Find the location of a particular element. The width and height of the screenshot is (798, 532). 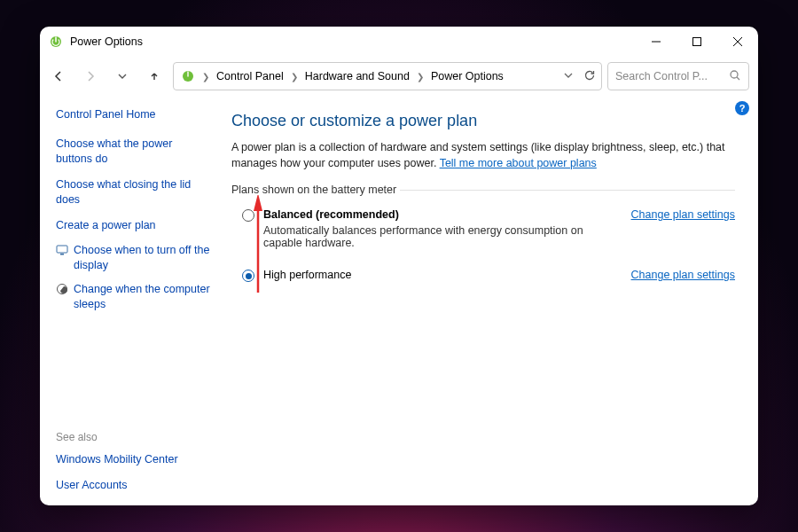

plan-group-label: Plans shown on the battery meter is located at coordinates (483, 190).